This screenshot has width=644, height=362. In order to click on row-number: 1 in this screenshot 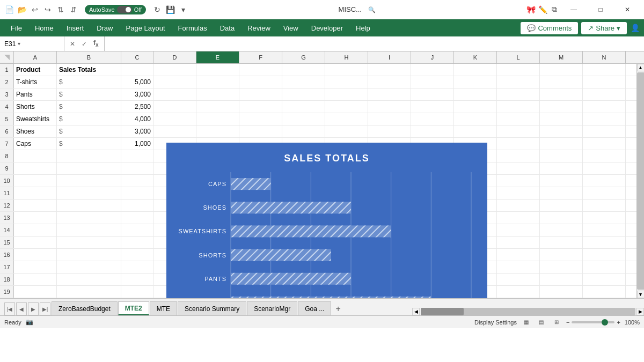, I will do `click(7, 70)`.